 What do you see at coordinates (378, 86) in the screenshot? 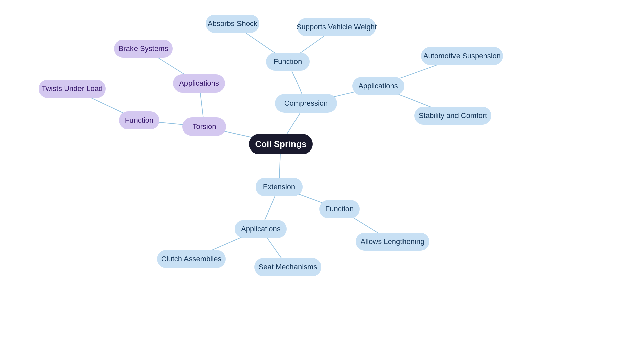
I see `node-comp_applications: Applications` at bounding box center [378, 86].